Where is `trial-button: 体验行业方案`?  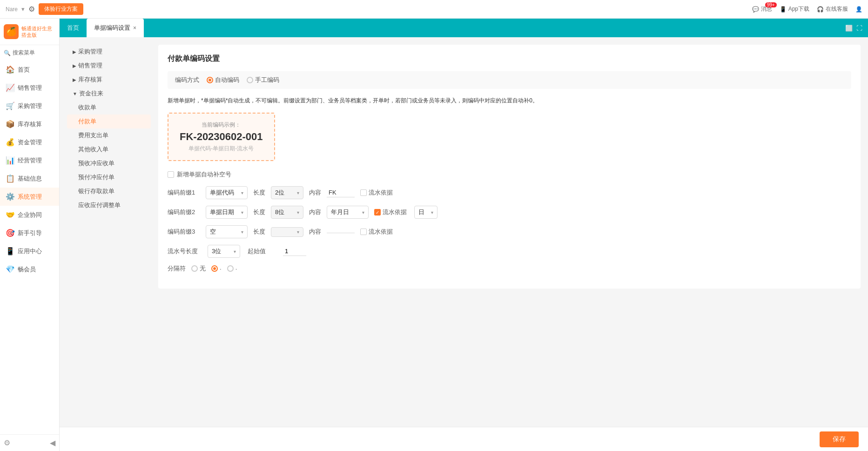 trial-button: 体验行业方案 is located at coordinates (61, 9).